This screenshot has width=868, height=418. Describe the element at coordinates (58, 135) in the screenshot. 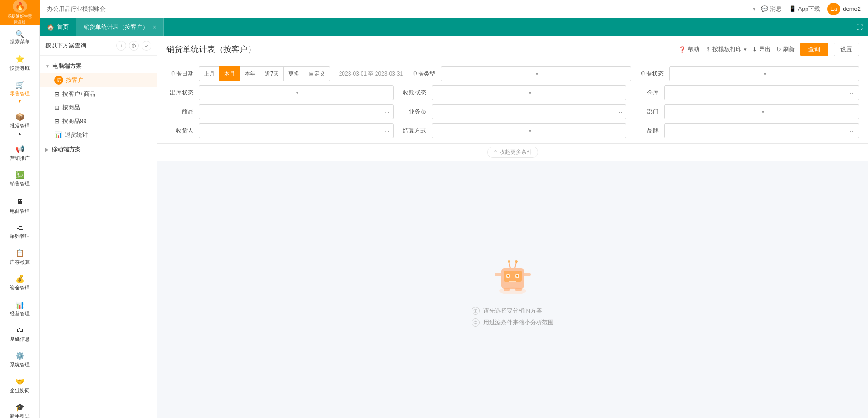

I see `return-stats-icon: 📊` at that location.